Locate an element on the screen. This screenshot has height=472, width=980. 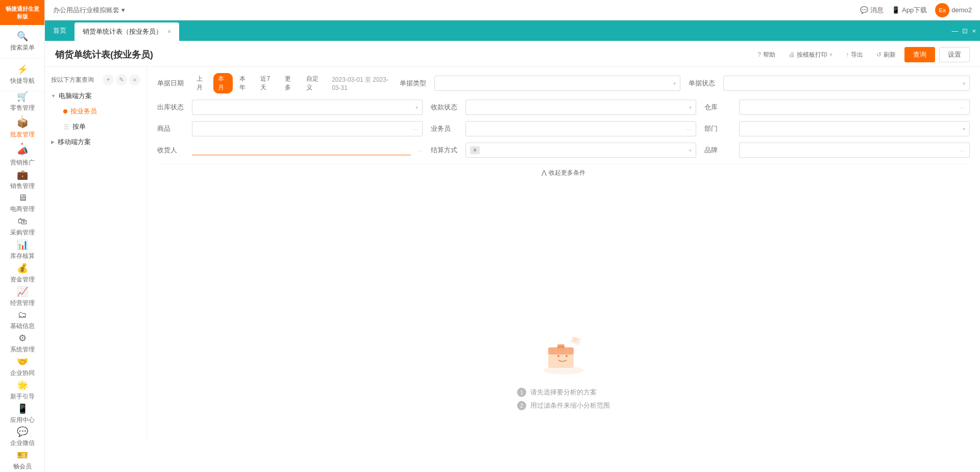
collect-status-control: ▾ is located at coordinates (581, 107).